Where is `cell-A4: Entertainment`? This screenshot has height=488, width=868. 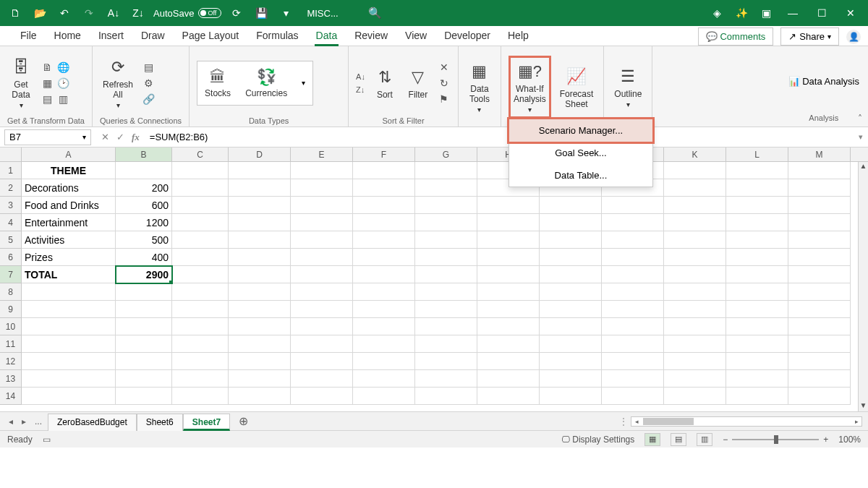 cell-A4: Entertainment is located at coordinates (69, 223).